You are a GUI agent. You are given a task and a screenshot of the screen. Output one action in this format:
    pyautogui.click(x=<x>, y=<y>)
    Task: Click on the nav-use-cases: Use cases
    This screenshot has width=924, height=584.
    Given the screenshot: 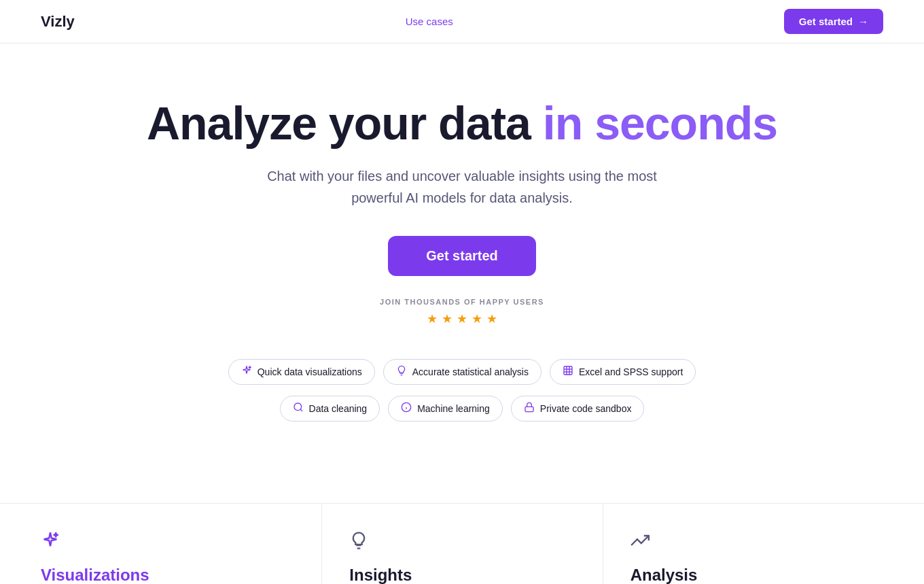 What is the action you would take?
    pyautogui.click(x=429, y=22)
    